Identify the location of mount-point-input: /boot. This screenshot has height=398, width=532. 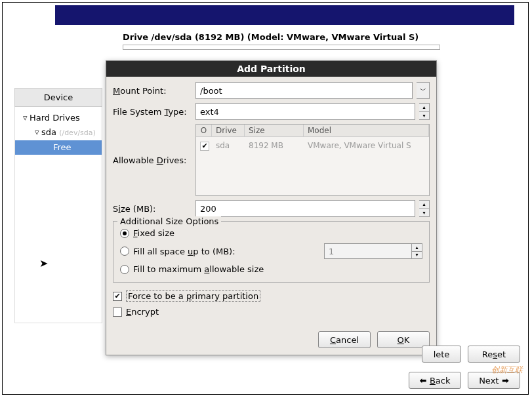
(304, 90).